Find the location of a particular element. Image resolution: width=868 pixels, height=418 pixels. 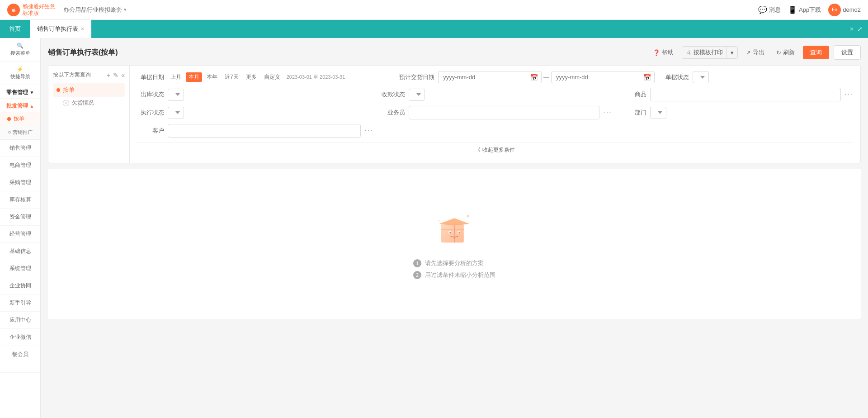

date-quick-more: 更多 is located at coordinates (251, 77).